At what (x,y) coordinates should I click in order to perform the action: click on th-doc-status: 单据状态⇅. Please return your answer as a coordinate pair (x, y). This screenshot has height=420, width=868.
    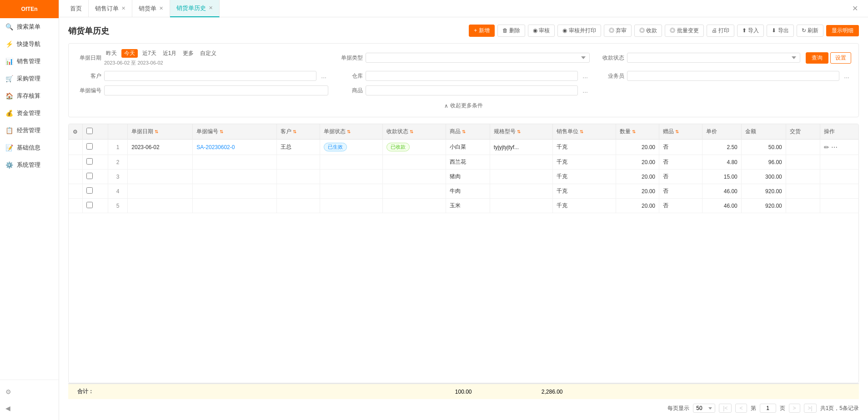
    Looking at the image, I should click on (351, 132).